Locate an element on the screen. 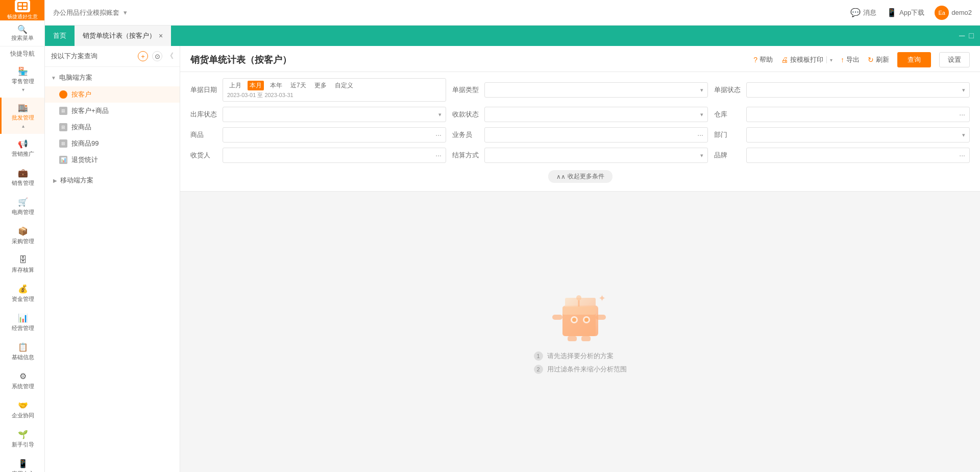 The width and height of the screenshot is (980, 472). export-icon: ↑ is located at coordinates (842, 60).